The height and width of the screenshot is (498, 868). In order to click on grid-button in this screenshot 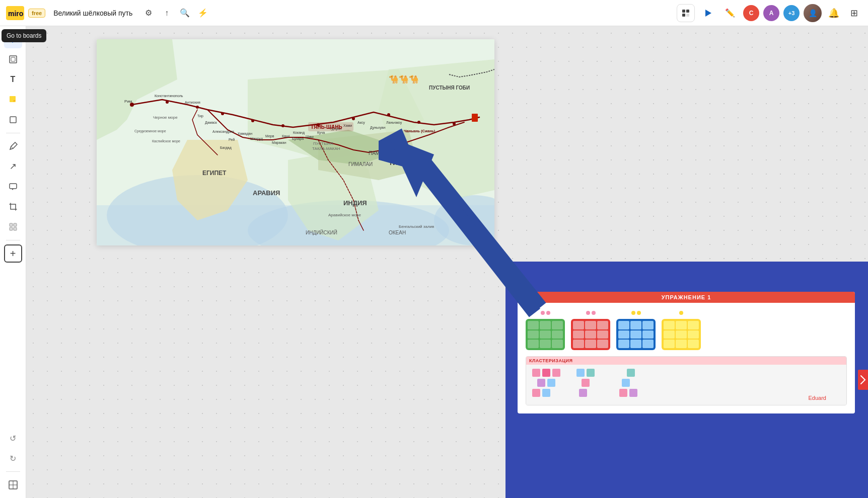, I will do `click(13, 485)`.